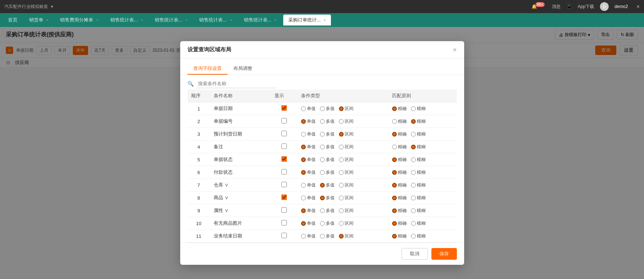 This screenshot has height=279, width=644. Describe the element at coordinates (52, 7) in the screenshot. I see `dropdown-arrow: ▾` at that location.